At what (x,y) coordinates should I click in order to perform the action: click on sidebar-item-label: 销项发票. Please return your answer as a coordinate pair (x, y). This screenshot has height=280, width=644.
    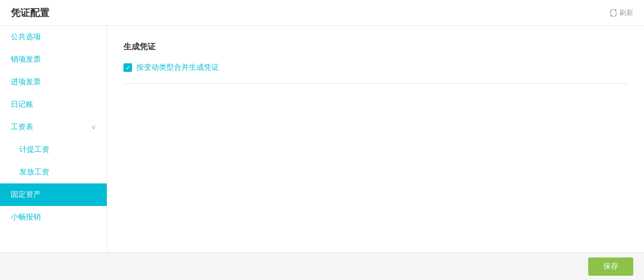
    Looking at the image, I should click on (26, 60).